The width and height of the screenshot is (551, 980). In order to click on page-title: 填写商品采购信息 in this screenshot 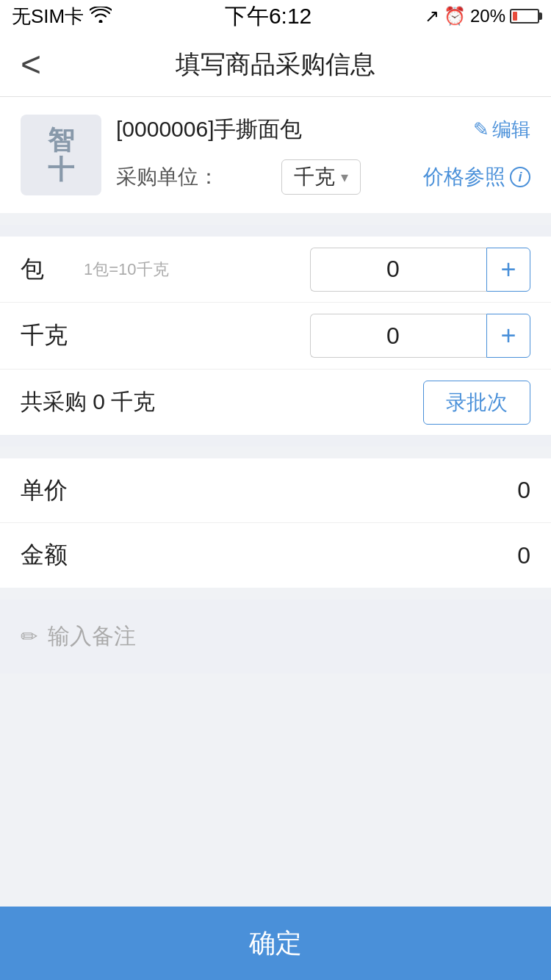, I will do `click(276, 65)`.